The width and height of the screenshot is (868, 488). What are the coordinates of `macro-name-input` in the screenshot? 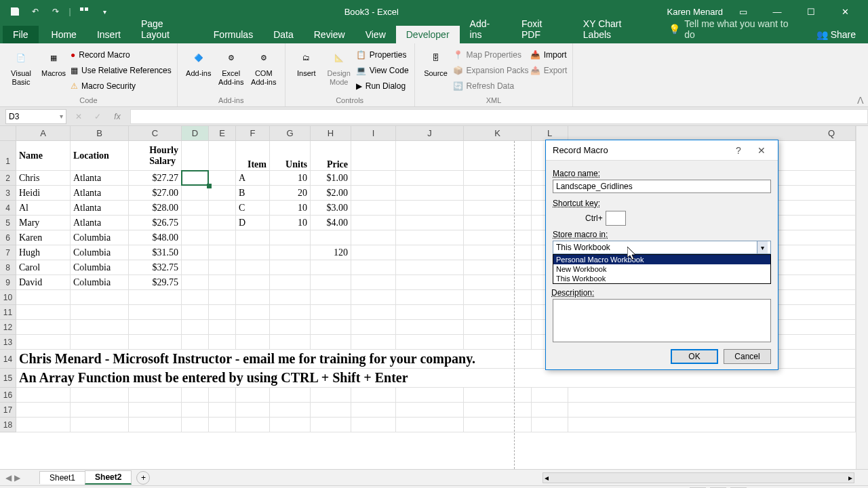 It's located at (662, 186).